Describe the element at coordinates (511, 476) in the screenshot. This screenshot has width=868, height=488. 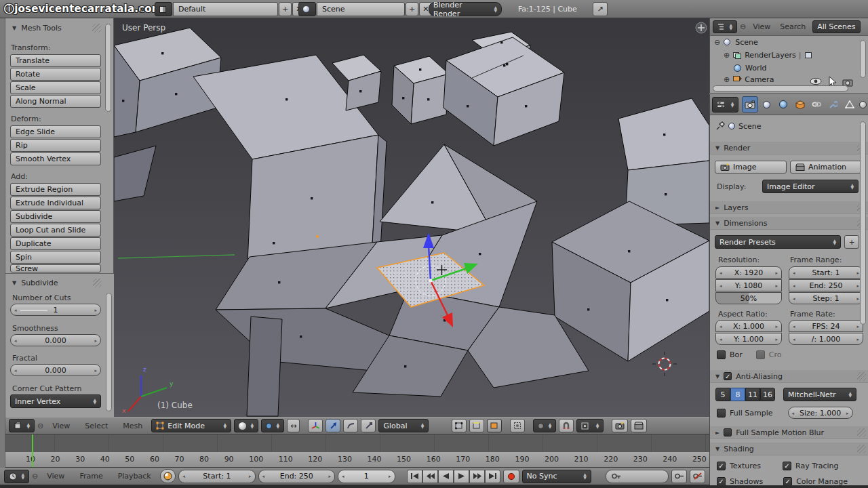
I see `record-button` at that location.